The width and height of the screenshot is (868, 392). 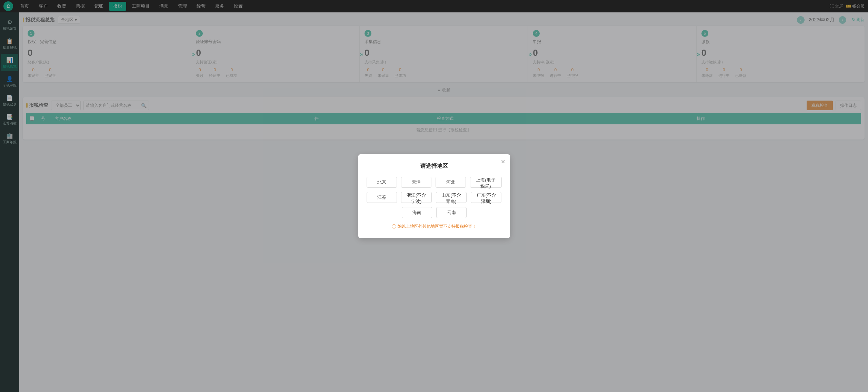 What do you see at coordinates (434, 182) in the screenshot?
I see `region-row-1: 北京 天津 河北 上海(电子税局)` at bounding box center [434, 182].